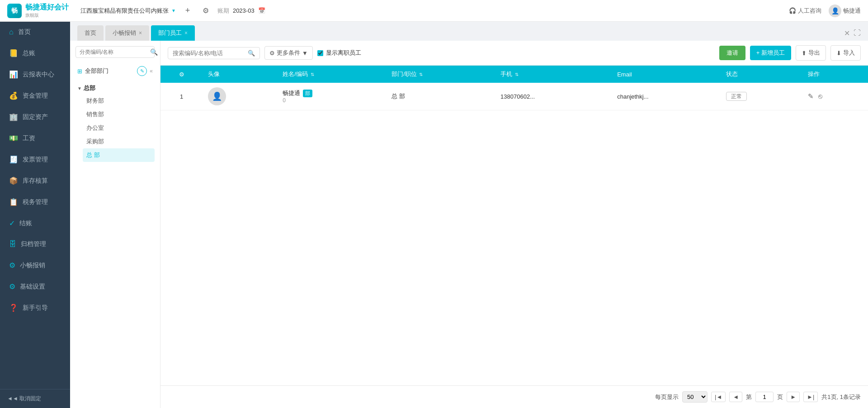 This screenshot has width=868, height=408. What do you see at coordinates (188, 11) in the screenshot?
I see `add-button: +` at bounding box center [188, 11].